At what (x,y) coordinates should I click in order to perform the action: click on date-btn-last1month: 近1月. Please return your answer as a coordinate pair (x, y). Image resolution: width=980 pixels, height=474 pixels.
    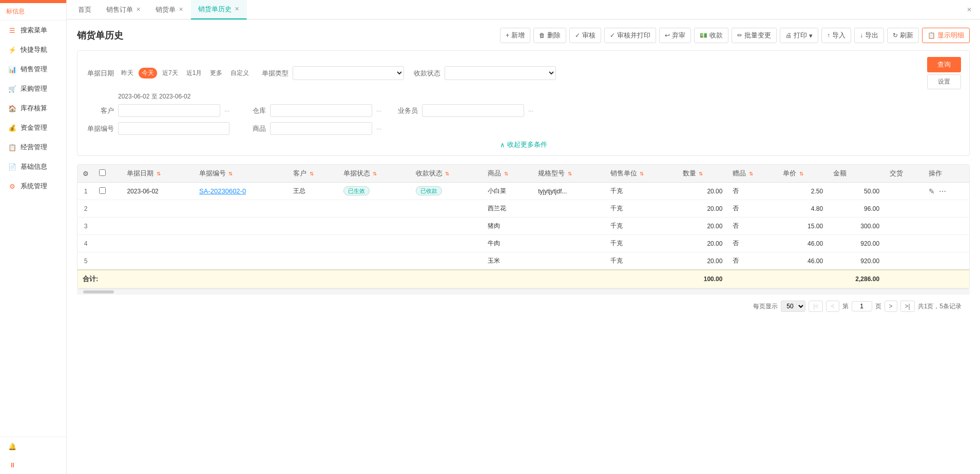
    Looking at the image, I should click on (194, 73).